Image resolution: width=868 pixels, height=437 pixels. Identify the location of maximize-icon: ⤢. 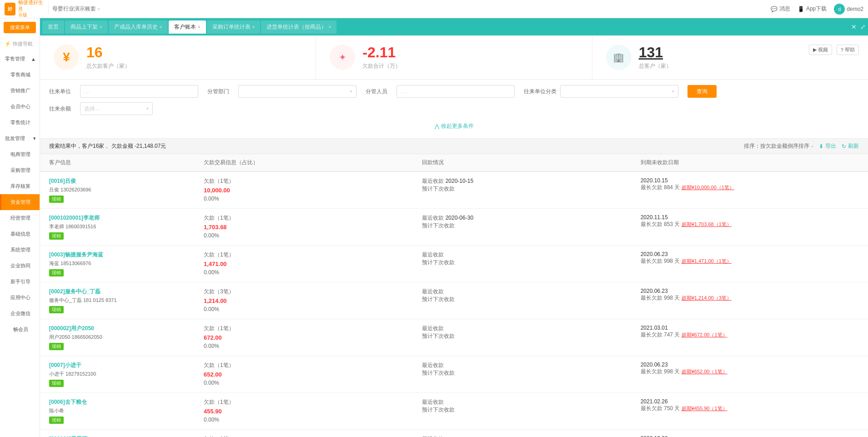
(863, 27).